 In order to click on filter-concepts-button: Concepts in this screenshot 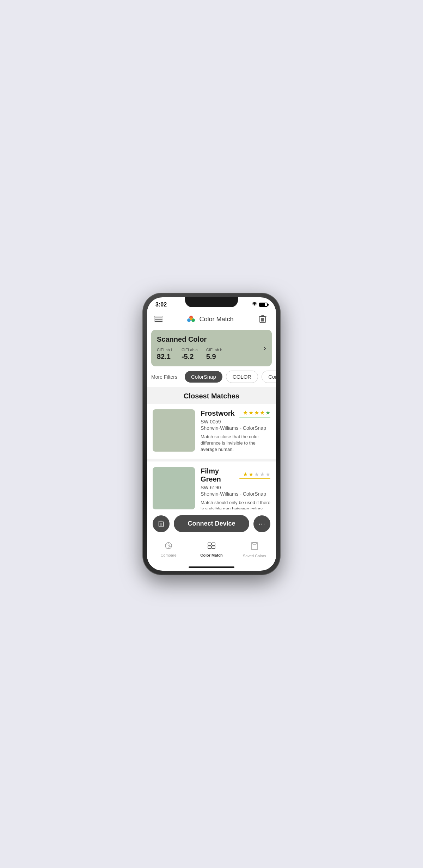, I will do `click(269, 377)`.